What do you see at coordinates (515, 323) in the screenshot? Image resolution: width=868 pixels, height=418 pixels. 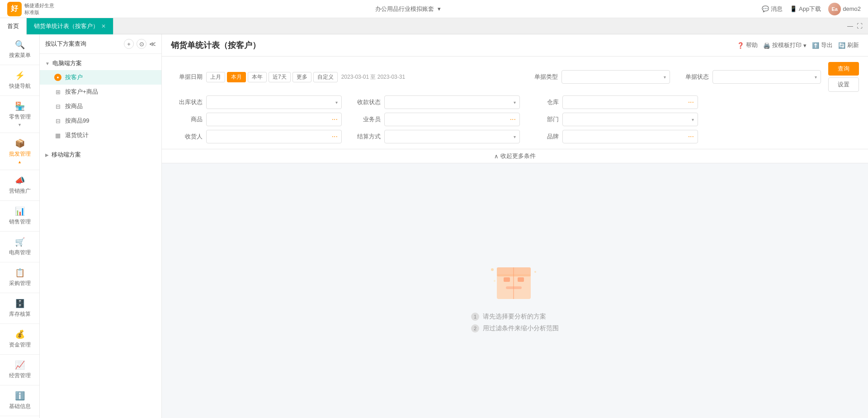 I see `empty-hints: 1 请先选择要分析的方案 2 用过滤条件来缩小分析范围` at bounding box center [515, 323].